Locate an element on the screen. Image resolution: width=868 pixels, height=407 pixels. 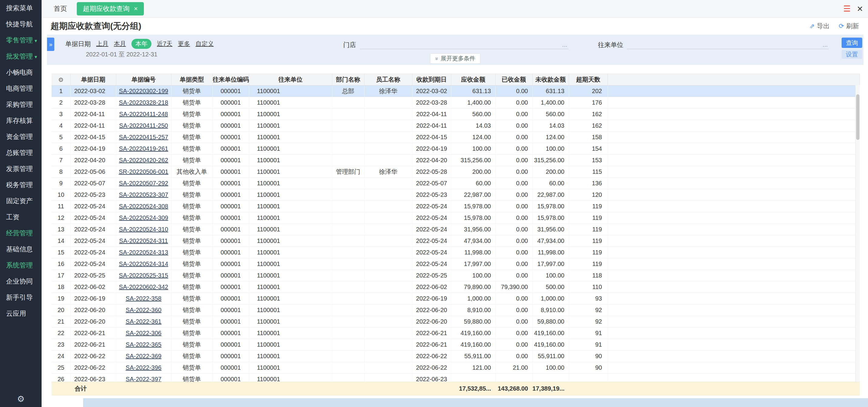
sidebar-item: 小畅电商 is located at coordinates (21, 72).